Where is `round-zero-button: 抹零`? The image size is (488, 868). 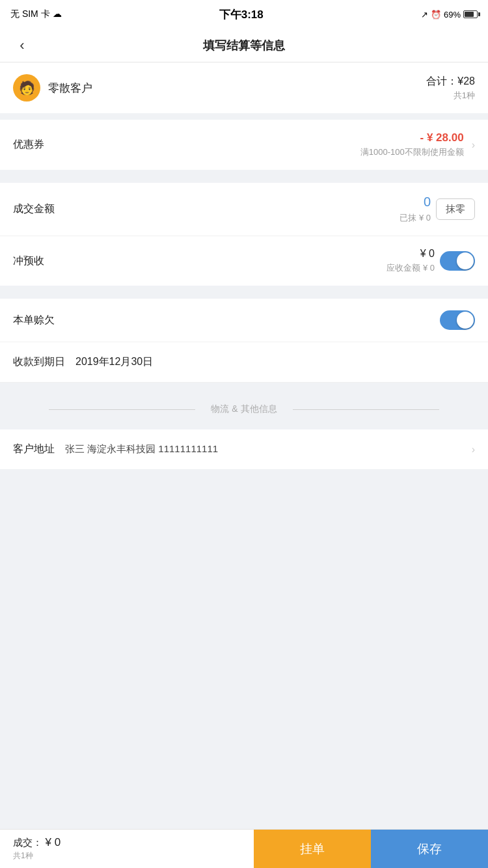
round-zero-button: 抹零 is located at coordinates (455, 210).